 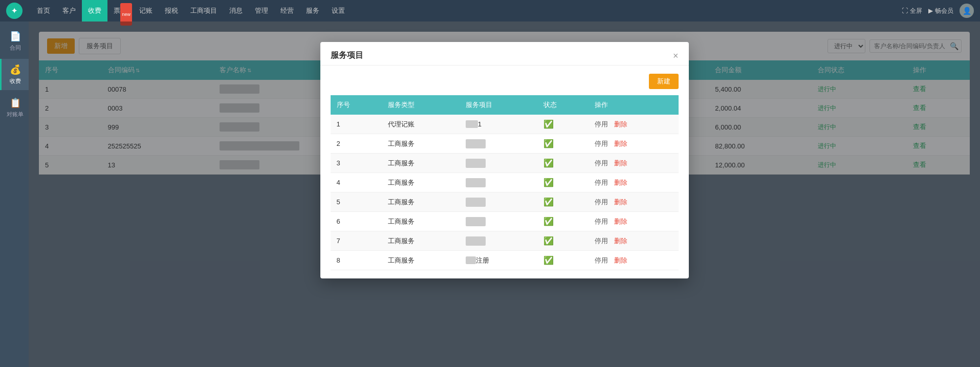 What do you see at coordinates (498, 105) in the screenshot?
I see `modal-col-item: 服务项目` at bounding box center [498, 105].